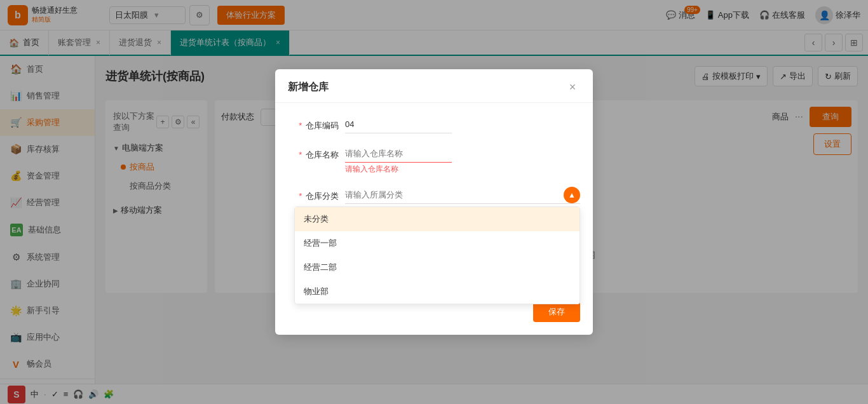 The width and height of the screenshot is (868, 404). What do you see at coordinates (463, 195) in the screenshot?
I see `category-input` at bounding box center [463, 195].